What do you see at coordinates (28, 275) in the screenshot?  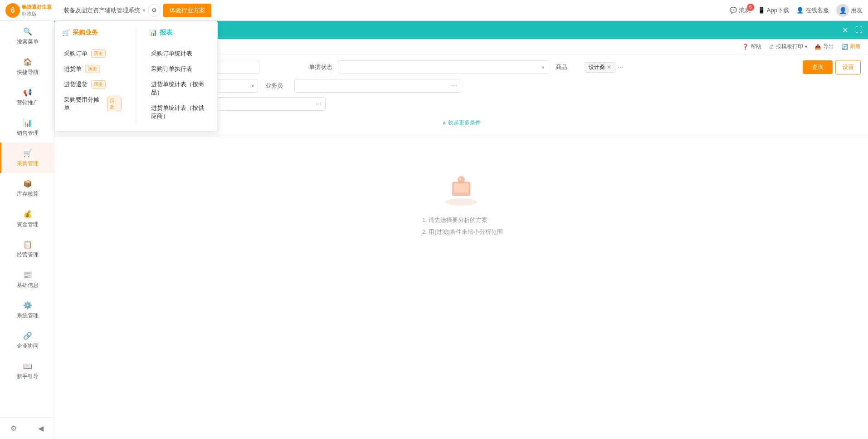 I see `basic-icon: 📰` at bounding box center [28, 275].